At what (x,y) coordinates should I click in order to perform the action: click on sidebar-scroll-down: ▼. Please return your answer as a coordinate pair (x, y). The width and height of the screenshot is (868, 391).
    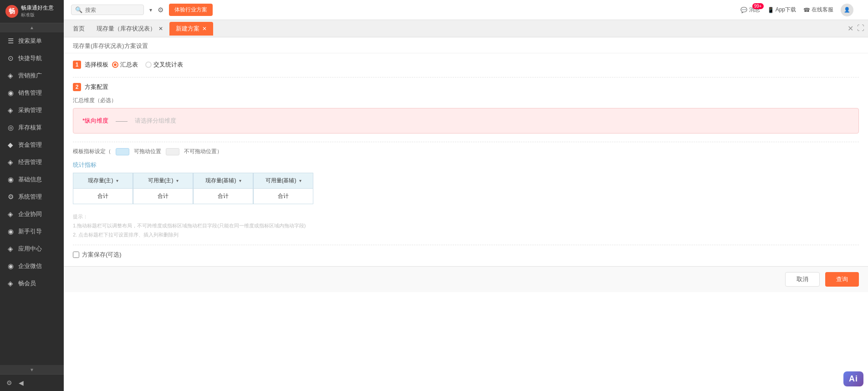
    Looking at the image, I should click on (32, 370).